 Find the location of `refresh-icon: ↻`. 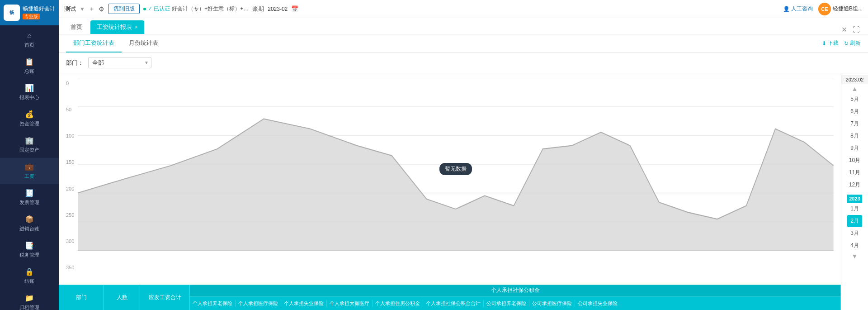

refresh-icon: ↻ is located at coordinates (846, 43).